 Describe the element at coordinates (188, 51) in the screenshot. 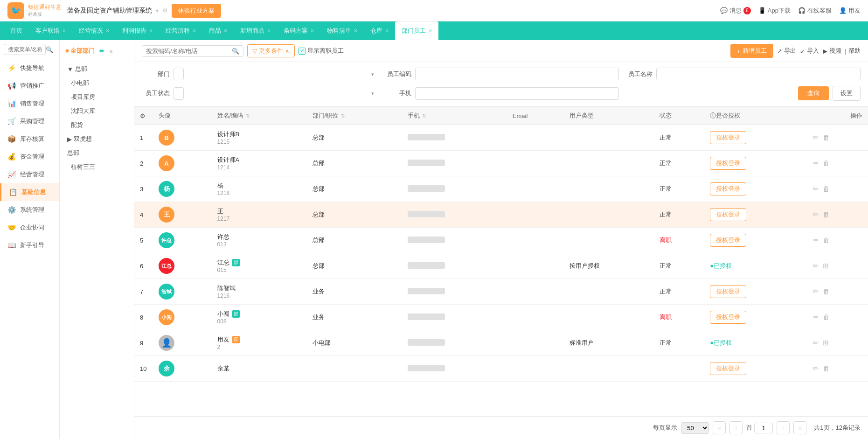

I see `search-input` at that location.